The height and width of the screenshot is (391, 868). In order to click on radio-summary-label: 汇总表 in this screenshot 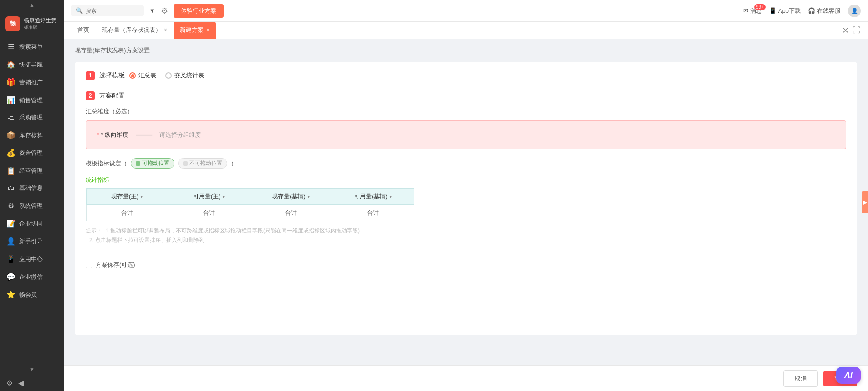, I will do `click(148, 76)`.